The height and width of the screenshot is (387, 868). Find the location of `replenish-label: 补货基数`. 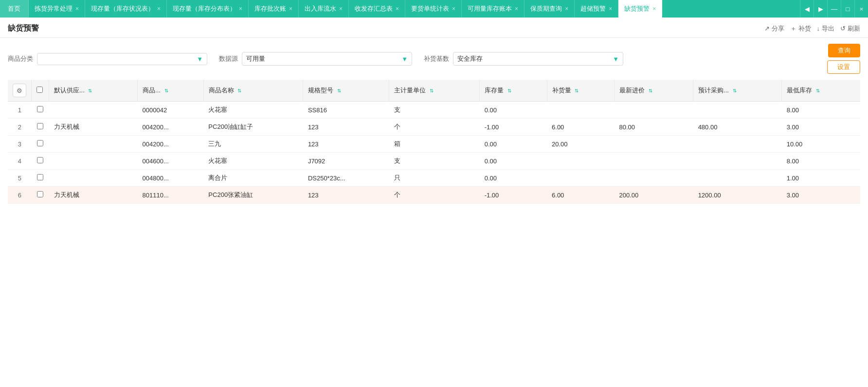

replenish-label: 补货基数 is located at coordinates (436, 59).